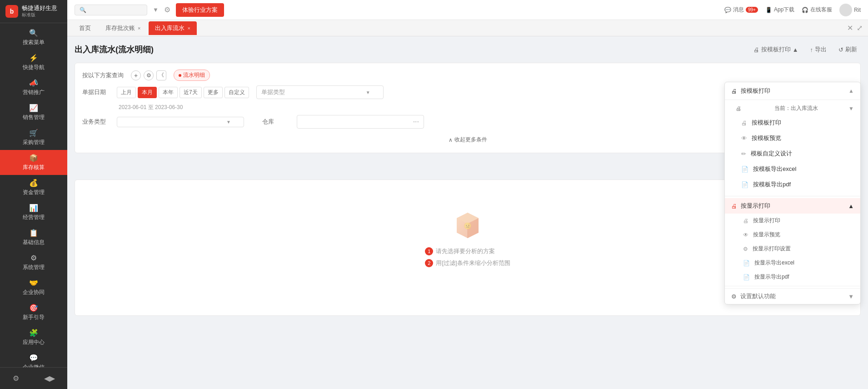 The width and height of the screenshot is (868, 389). Describe the element at coordinates (468, 10) in the screenshot. I see `top-header: 🔍 ▼ ⚙ 体验行业方案 💬 消息 99+ 📱 App下载 🎧 在线客服 Rit` at that location.